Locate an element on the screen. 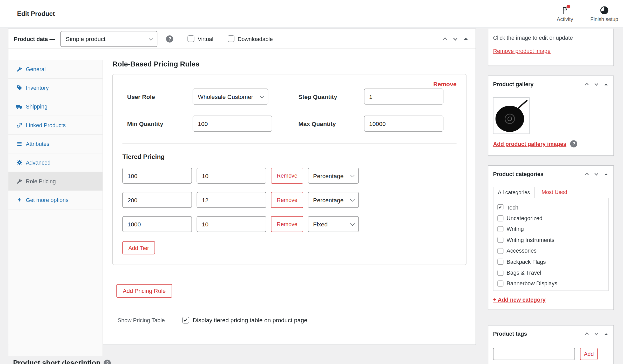 The image size is (623, 364). tier-type-select: Fixed is located at coordinates (333, 224).